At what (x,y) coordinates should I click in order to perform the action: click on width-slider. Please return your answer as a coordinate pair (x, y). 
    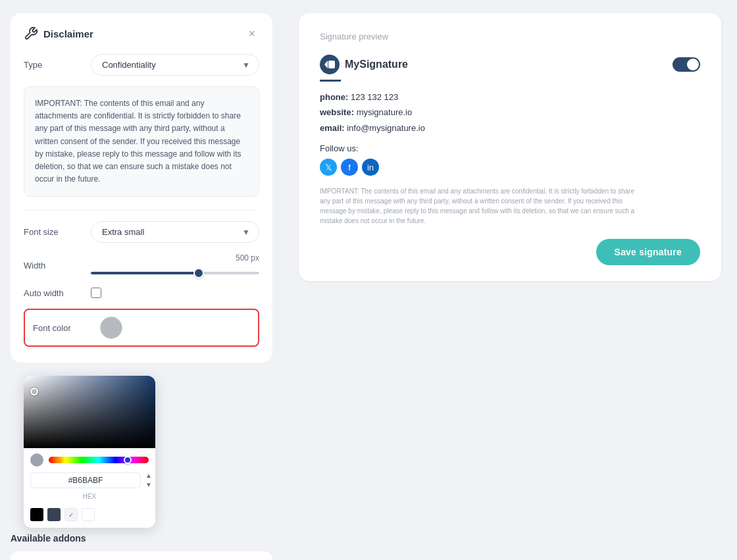
    Looking at the image, I should click on (175, 273).